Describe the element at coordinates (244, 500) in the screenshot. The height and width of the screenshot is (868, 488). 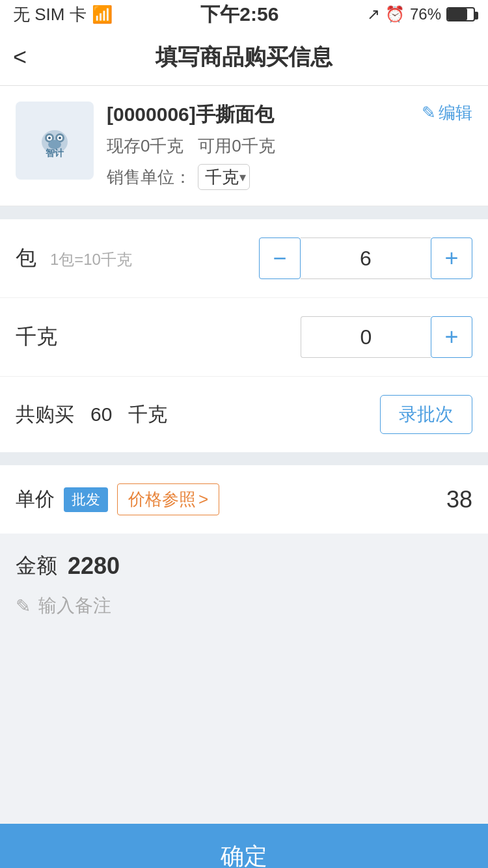
I see `price-section: 单价 批发 价格参照 > 38` at that location.